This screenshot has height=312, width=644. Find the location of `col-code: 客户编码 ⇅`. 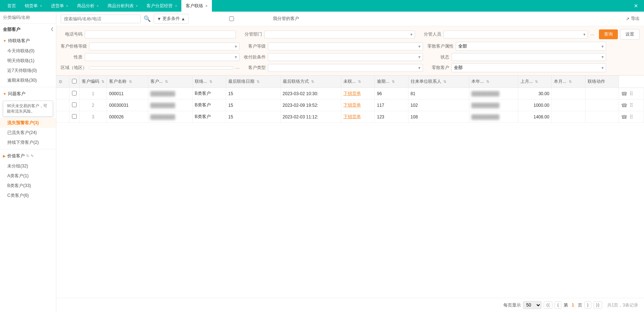

col-code: 客户编码 ⇅ is located at coordinates (93, 82).